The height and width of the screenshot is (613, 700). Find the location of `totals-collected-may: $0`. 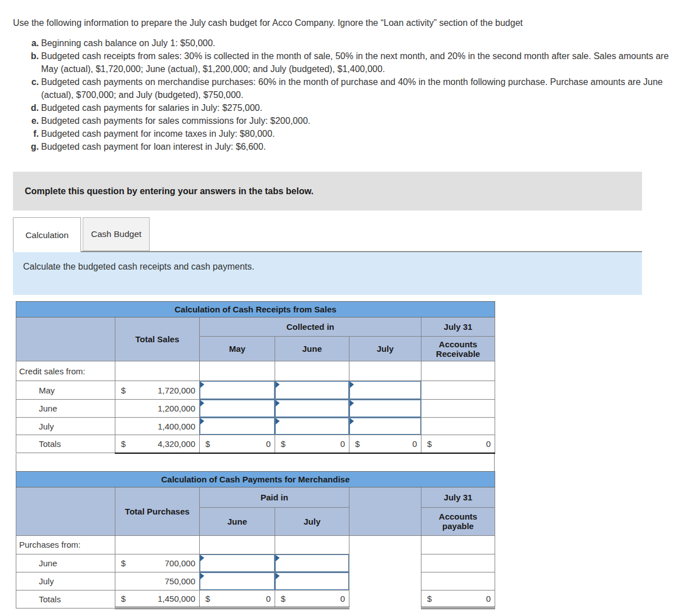

totals-collected-may: $0 is located at coordinates (237, 444).